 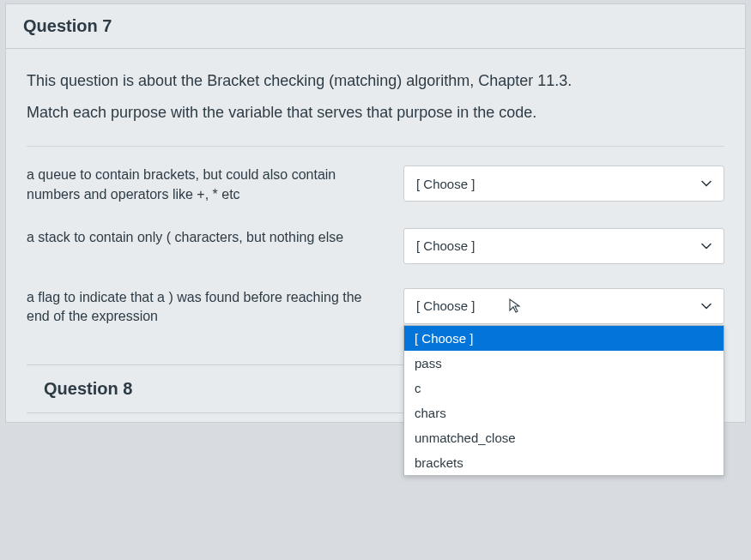 I want to click on dropdown-list: [ Choose ] pass c chars unmatched_close …, so click(x=564, y=400).